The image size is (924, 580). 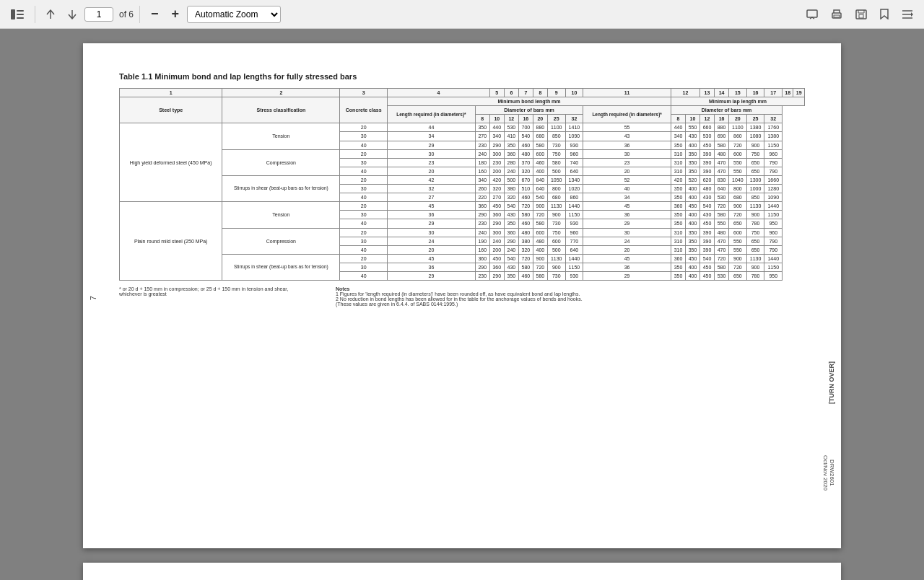 What do you see at coordinates (282, 110) in the screenshot?
I see `stress-class-header: Stress classification` at bounding box center [282, 110].